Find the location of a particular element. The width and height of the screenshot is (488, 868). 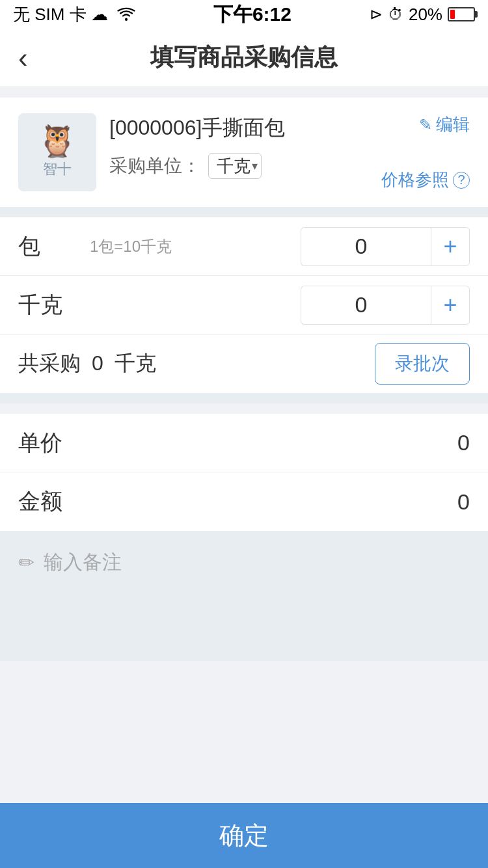

unit-select: 千克 包 is located at coordinates (235, 166).